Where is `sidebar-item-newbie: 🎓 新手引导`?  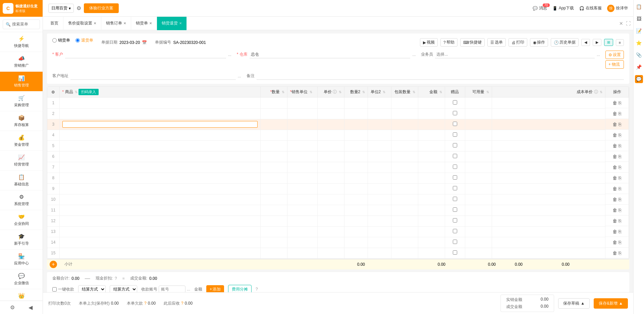
sidebar-item-newbie: 🎓 新手引导 is located at coordinates (21, 240).